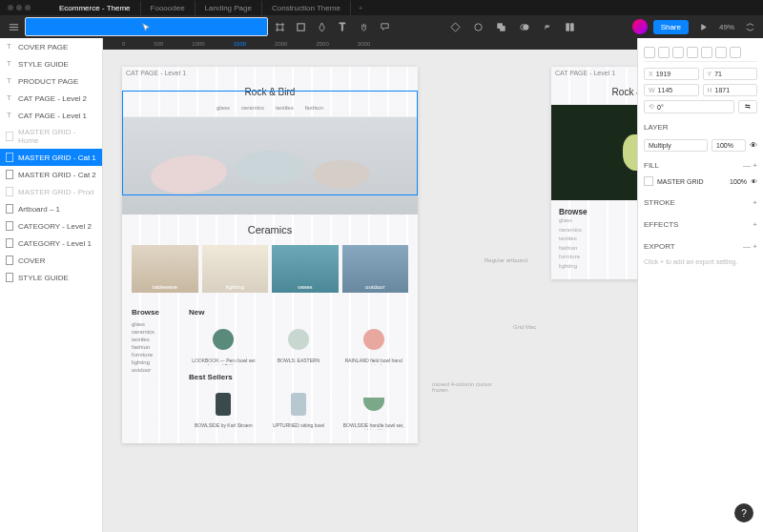  I want to click on zoom-options-icon, so click(750, 27).